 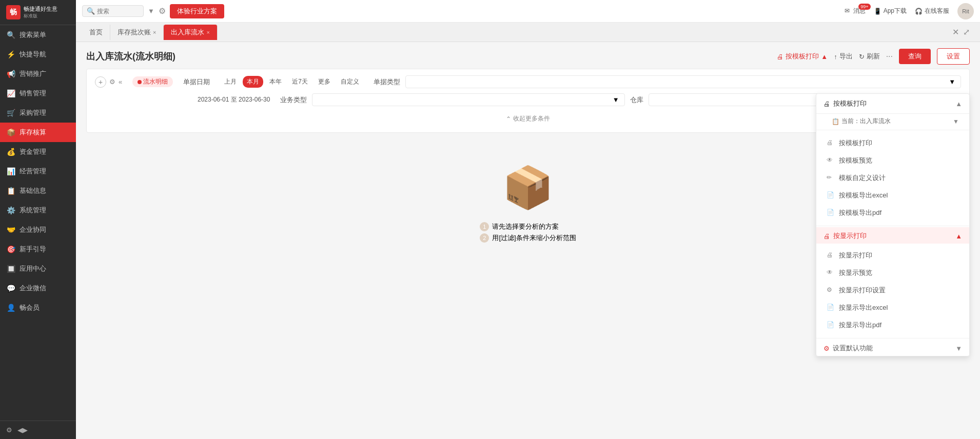 What do you see at coordinates (113, 11) in the screenshot?
I see `topbar-search: 🔍` at bounding box center [113, 11].